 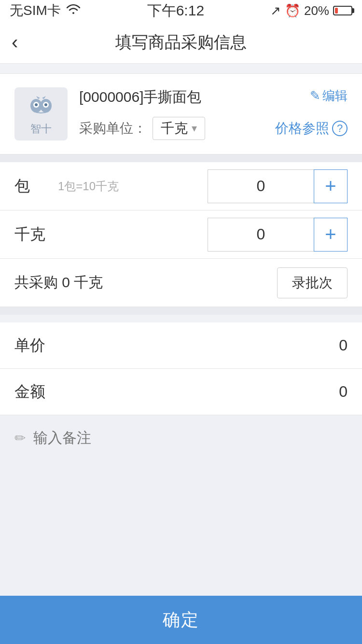 What do you see at coordinates (343, 346) in the screenshot?
I see `unit-price-value: 0` at bounding box center [343, 346].